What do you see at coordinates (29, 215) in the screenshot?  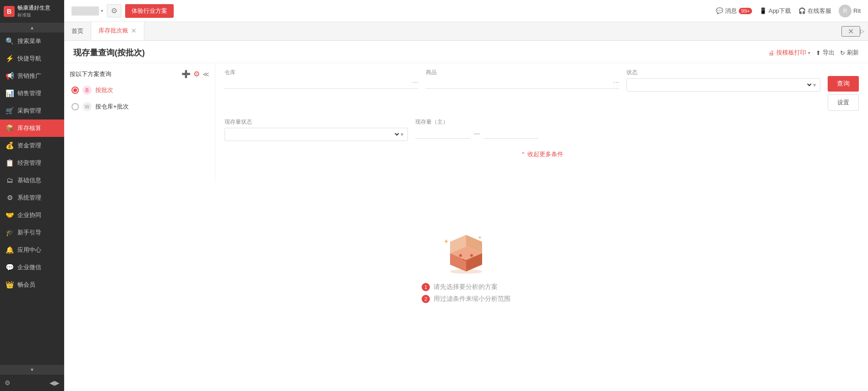 I see `sidebar-item-enterprise-label: 企业协同` at bounding box center [29, 215].